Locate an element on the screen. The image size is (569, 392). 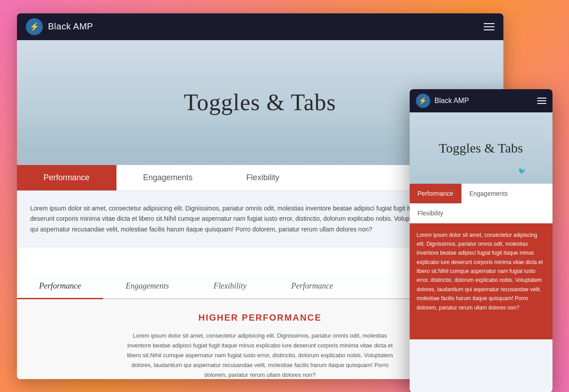
tab-engagements-upper: Engagements is located at coordinates (168, 177).